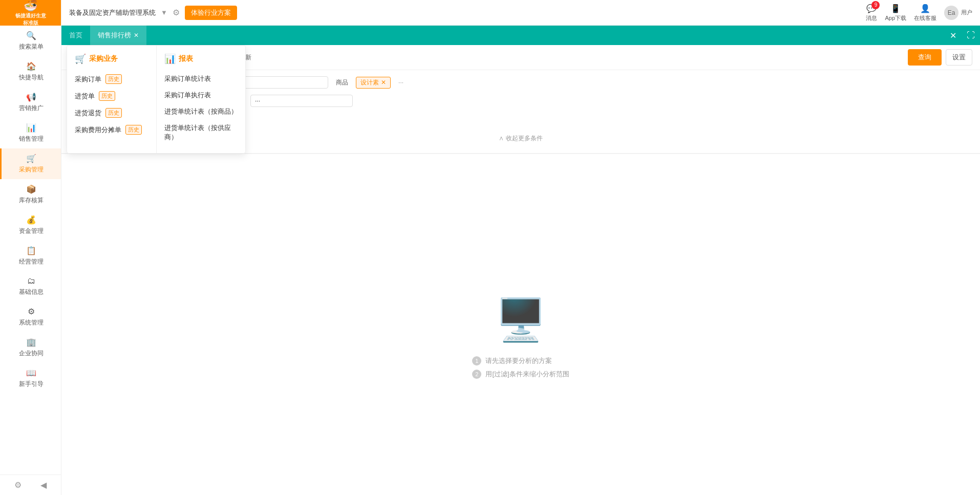 This screenshot has width=980, height=495. What do you see at coordinates (201, 99) in the screenshot?
I see `report-section: 📊 报表 采购订单统计表 采购订单执行表 进货单统计表（按商品） 进货单统计表（…` at bounding box center [201, 99].